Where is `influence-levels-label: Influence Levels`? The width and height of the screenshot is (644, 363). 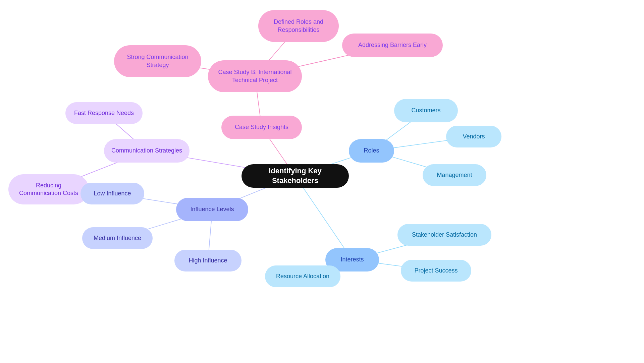 influence-levels-label: Influence Levels is located at coordinates (212, 209).